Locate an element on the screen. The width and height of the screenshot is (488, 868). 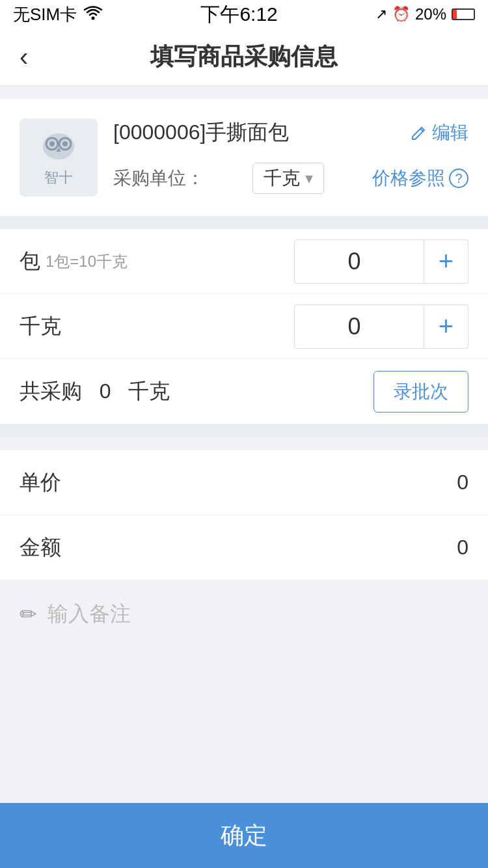
battery-icon is located at coordinates (463, 14).